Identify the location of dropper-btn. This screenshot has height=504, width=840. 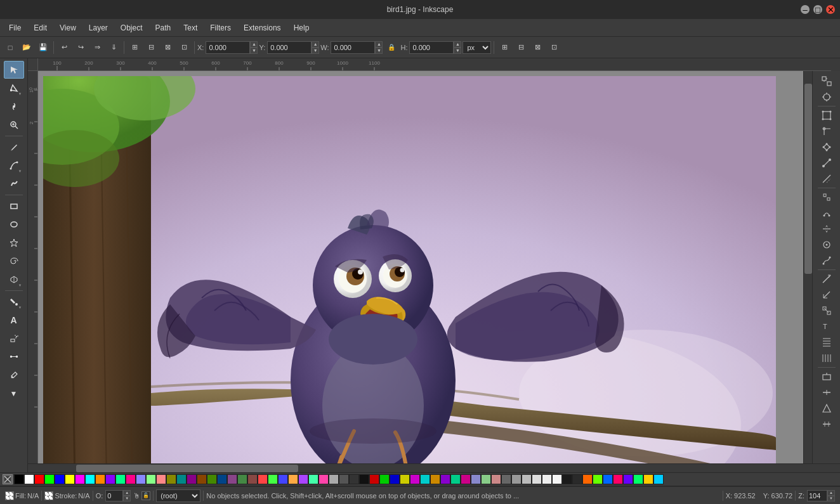
(14, 375).